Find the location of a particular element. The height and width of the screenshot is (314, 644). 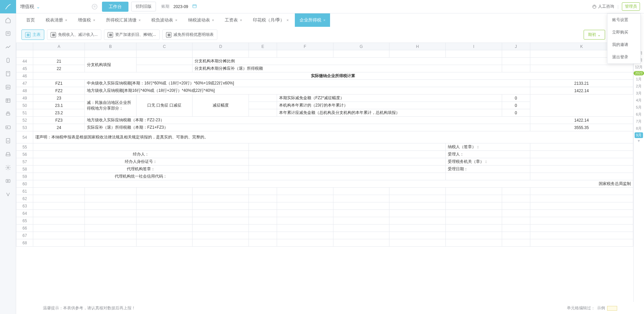

row-header: 60 is located at coordinates (25, 184).